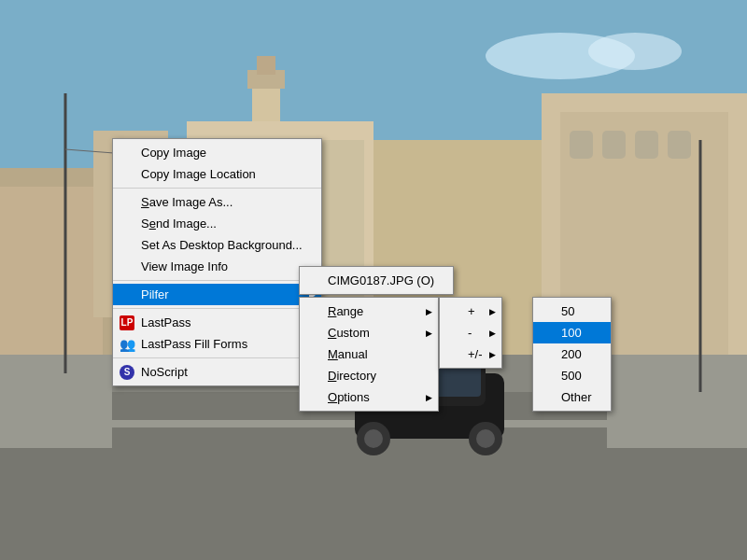 Image resolution: width=747 pixels, height=560 pixels. I want to click on pilfer-label: Pilfer, so click(155, 295).